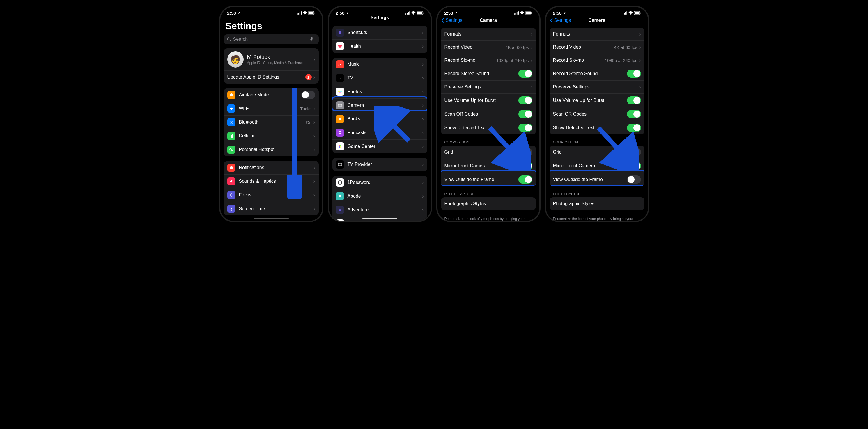  What do you see at coordinates (271, 77) in the screenshot?
I see `update-apple-id-row: Update Apple ID Settings 1 ›` at bounding box center [271, 77].